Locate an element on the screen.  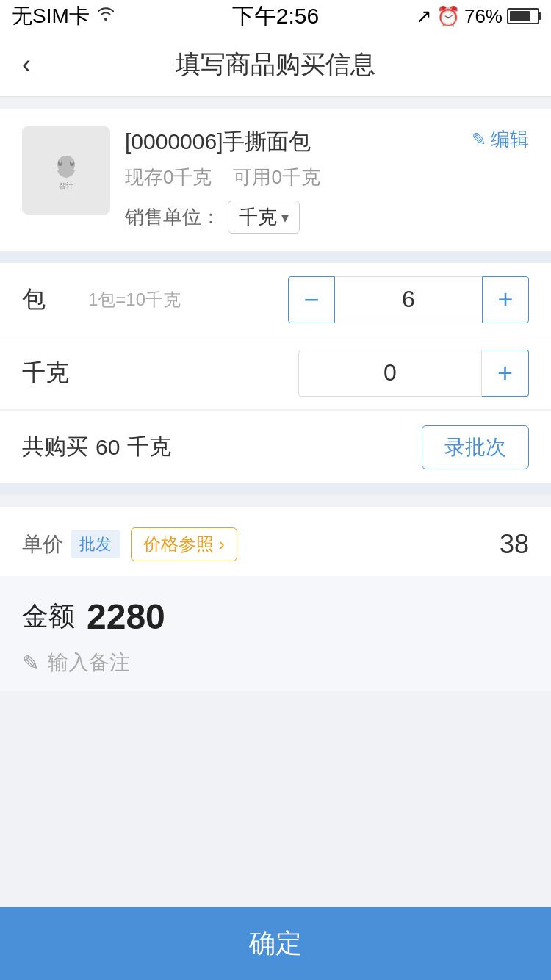
alarm-icon: ⏰ is located at coordinates (448, 16).